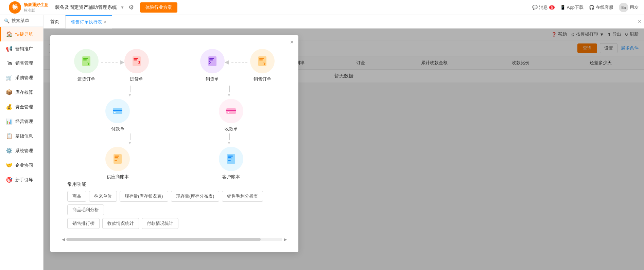  Describe the element at coordinates (22, 92) in the screenshot. I see `sidebar-item-inventory: 📦 库存核算` at that location.